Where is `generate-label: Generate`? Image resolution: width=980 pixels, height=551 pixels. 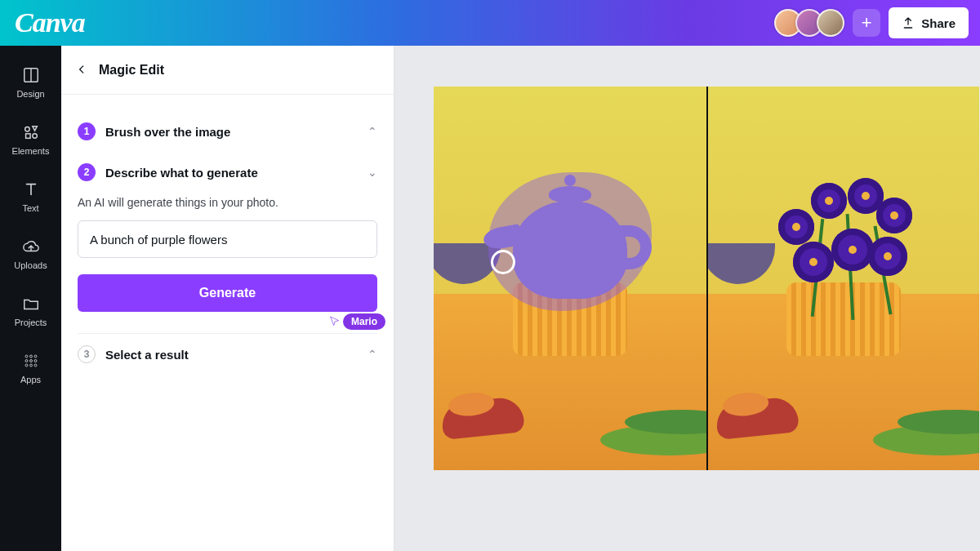 generate-label: Generate is located at coordinates (227, 293).